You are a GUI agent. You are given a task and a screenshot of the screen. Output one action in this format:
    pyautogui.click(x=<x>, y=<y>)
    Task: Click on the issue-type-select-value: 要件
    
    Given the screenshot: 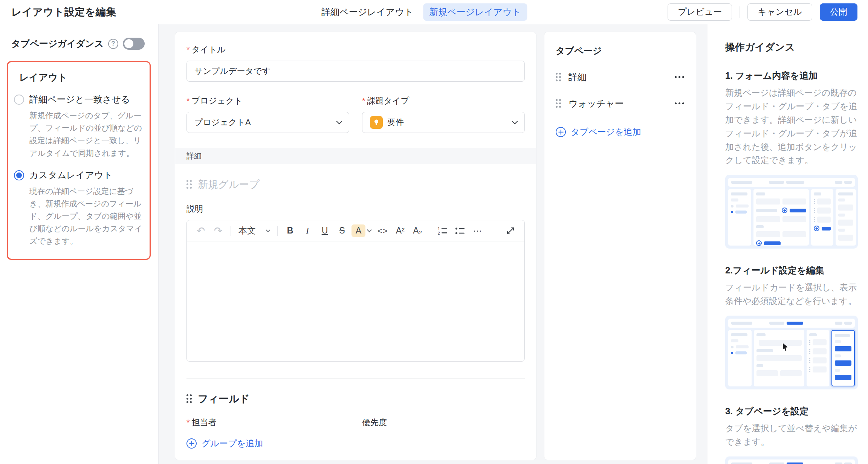 What is the action you would take?
    pyautogui.click(x=396, y=122)
    